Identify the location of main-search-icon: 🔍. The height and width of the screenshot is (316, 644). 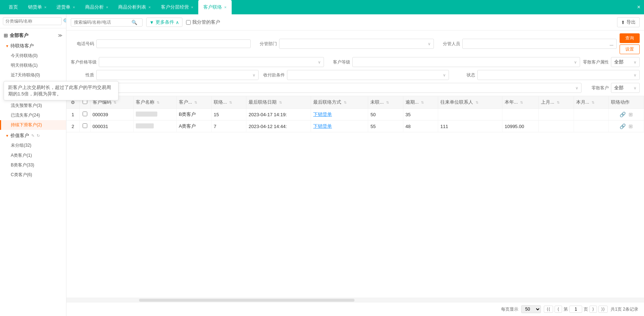
(134, 22).